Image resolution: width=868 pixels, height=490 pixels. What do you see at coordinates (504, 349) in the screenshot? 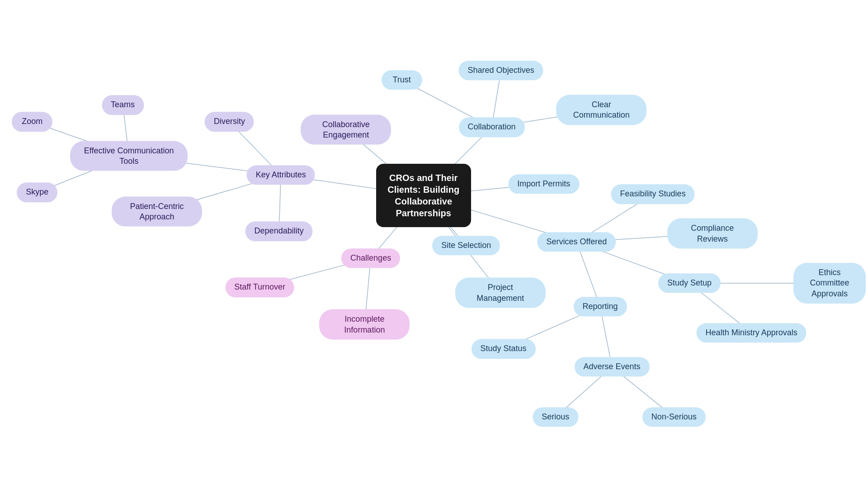
I see `node-label-study-status: Study Status` at bounding box center [504, 349].